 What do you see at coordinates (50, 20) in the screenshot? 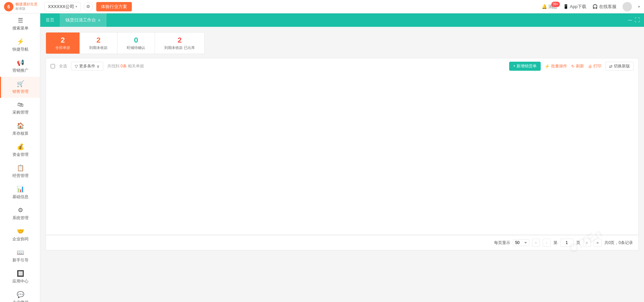
I see `tab-home: 首页` at bounding box center [50, 20].